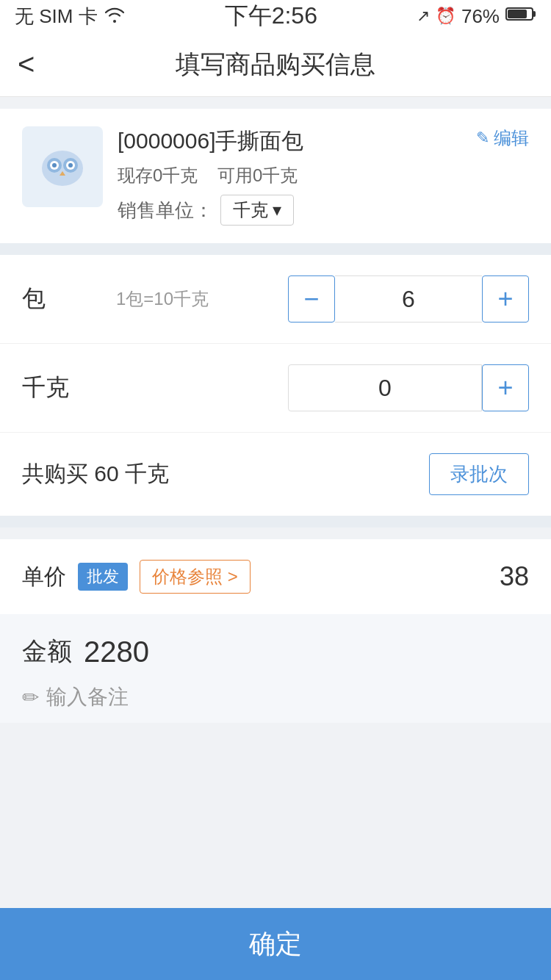 The height and width of the screenshot is (980, 551). Describe the element at coordinates (26, 65) in the screenshot. I see `back-button: <` at that location.